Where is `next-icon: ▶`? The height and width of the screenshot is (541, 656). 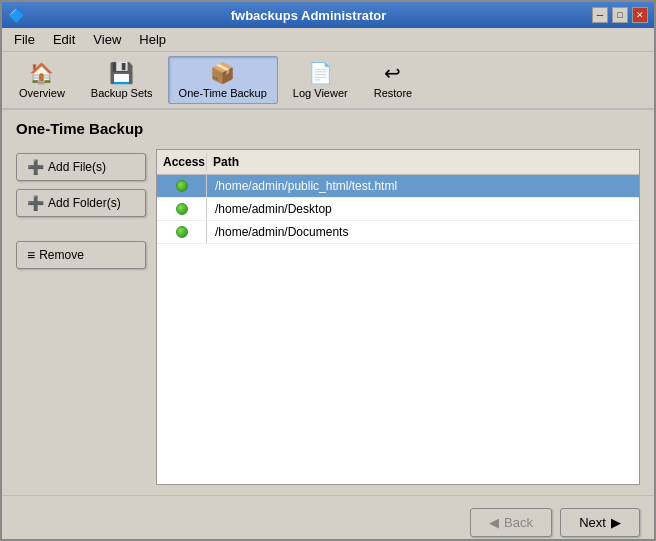
next-icon: ▶ is located at coordinates (616, 522).